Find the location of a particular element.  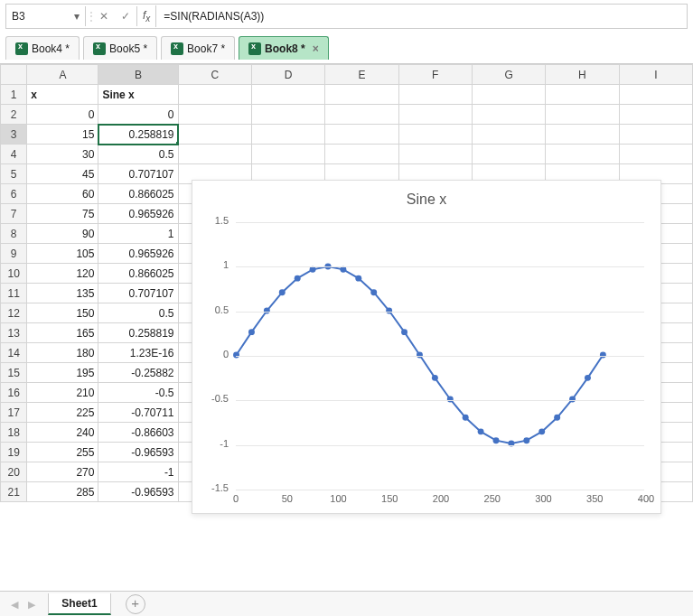

name-box-dropdown-icon: ▾ is located at coordinates (77, 16).